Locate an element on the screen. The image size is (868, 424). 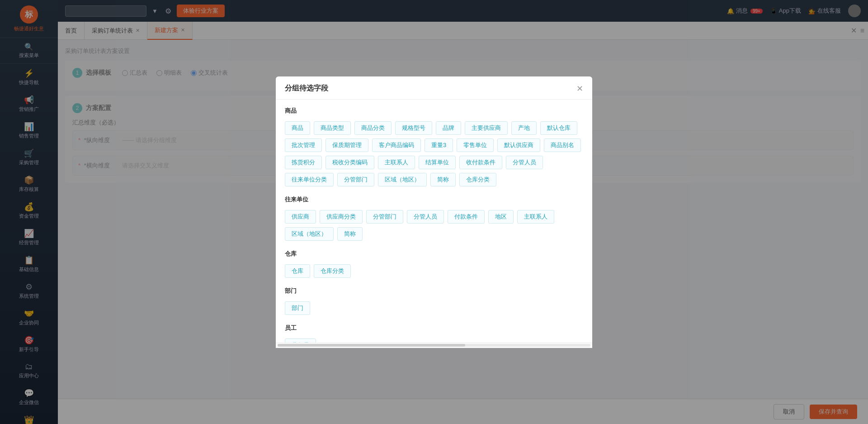
section-partners-title: 往来单位 is located at coordinates (434, 200).